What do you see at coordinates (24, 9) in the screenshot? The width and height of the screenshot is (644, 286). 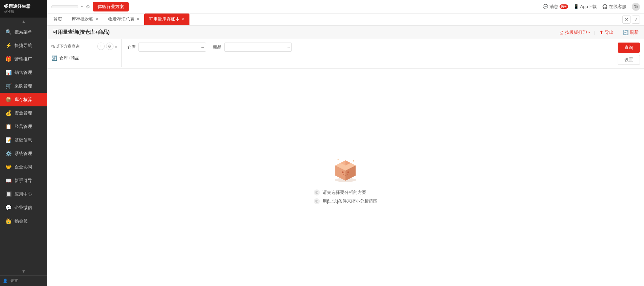 I see `sidebar-logo: 畅康通好生意 标准版` at bounding box center [24, 9].